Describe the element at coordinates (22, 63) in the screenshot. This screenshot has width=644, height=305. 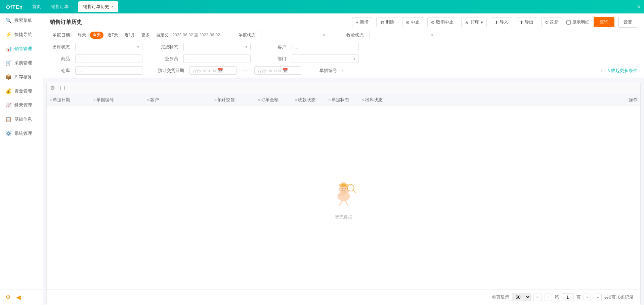
I see `sidebar-item-purchase: 🛒 采购管理` at that location.